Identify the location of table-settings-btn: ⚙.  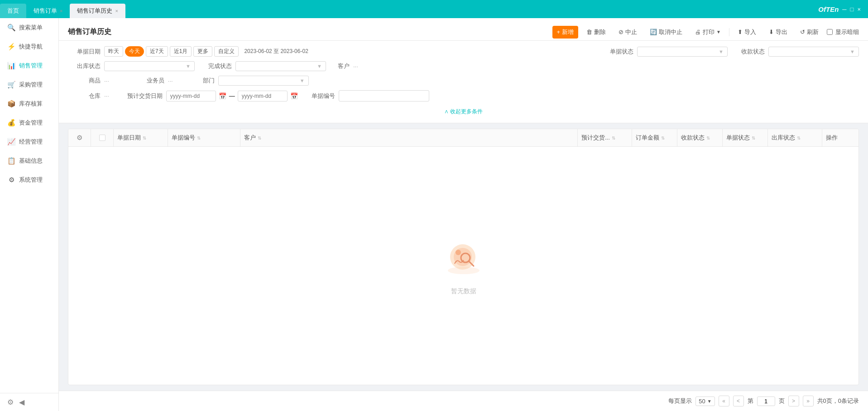
(80, 138).